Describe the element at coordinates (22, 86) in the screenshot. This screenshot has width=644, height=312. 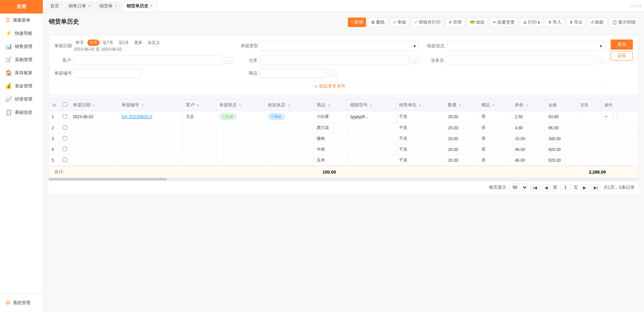
I see `sidebar-item-finance: 💰 资金管理` at that location.